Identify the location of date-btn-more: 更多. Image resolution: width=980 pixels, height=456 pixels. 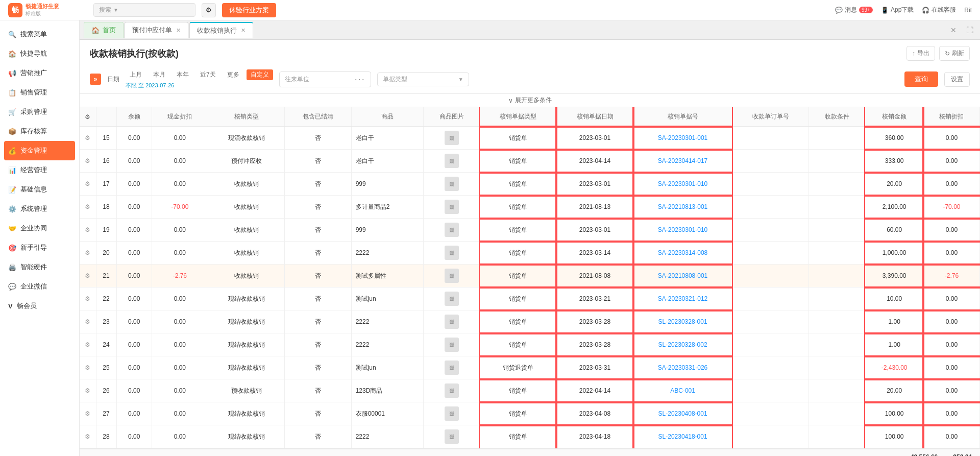
(233, 75).